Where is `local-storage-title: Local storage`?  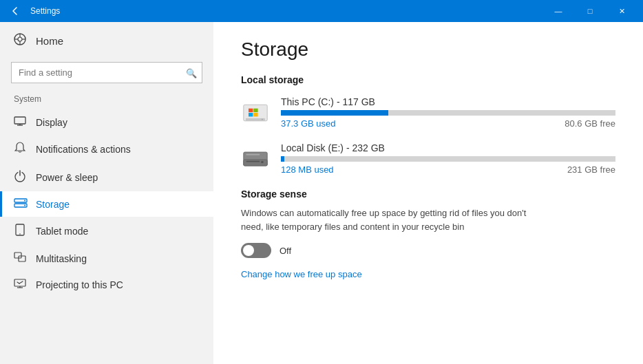
local-storage-title: Local storage is located at coordinates (428, 80).